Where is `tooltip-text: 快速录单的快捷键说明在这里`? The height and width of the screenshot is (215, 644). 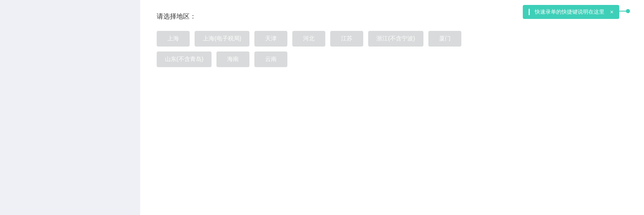
tooltip-text: 快速录单的快捷键说明在这里 is located at coordinates (570, 12).